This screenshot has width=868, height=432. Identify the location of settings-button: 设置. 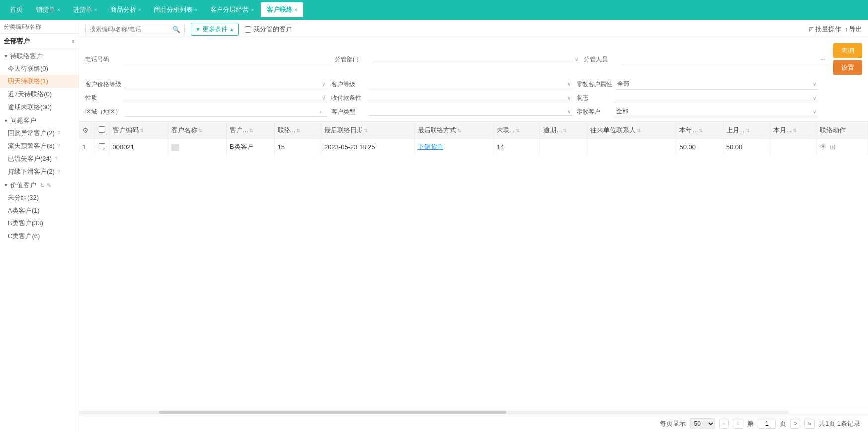
(848, 68).